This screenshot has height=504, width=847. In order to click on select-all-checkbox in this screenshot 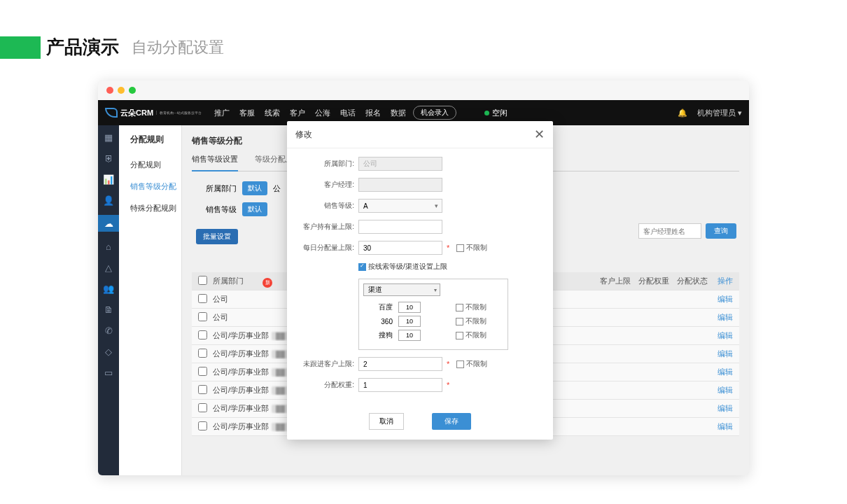, I will do `click(203, 280)`.